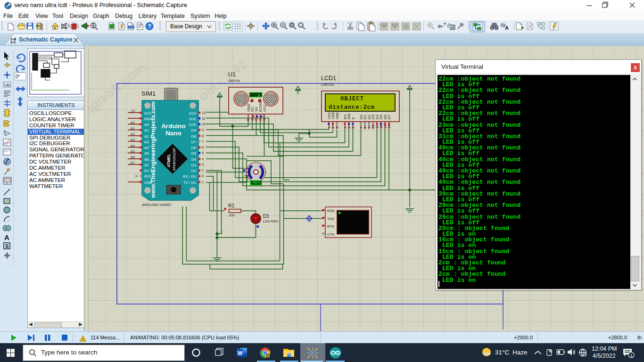  Describe the element at coordinates (157, 205) in the screenshot. I see `svg-text: ARDUINO NANO` at that location.